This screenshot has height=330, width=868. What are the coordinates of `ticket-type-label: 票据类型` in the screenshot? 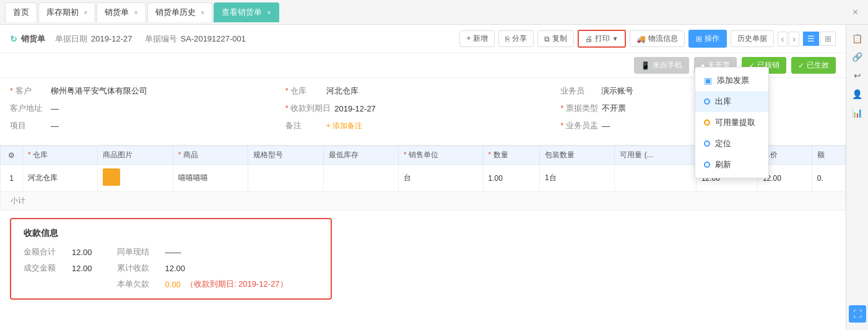 It's located at (579, 108).